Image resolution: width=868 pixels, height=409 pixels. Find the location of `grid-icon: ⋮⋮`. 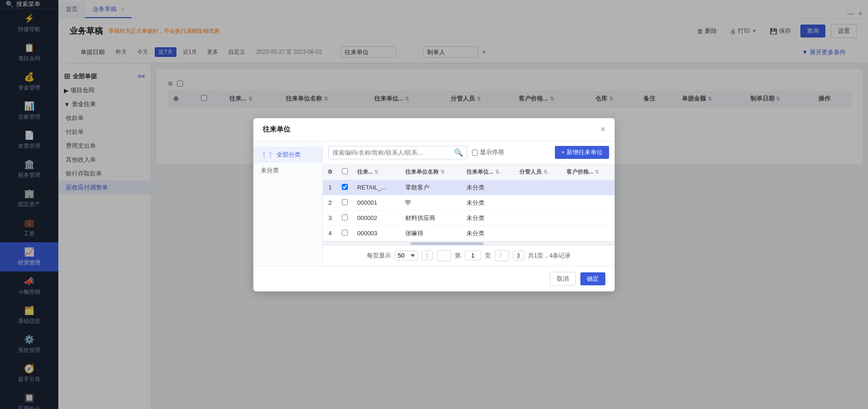

grid-icon: ⋮⋮ is located at coordinates (267, 155).